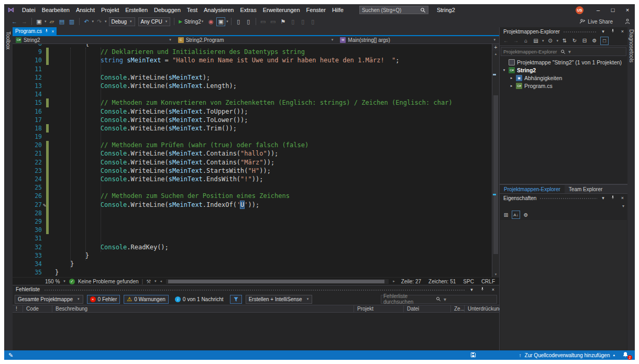 This screenshot has height=364, width=639. What do you see at coordinates (252, 222) in the screenshot?
I see `code-line-29: 29` at bounding box center [252, 222].